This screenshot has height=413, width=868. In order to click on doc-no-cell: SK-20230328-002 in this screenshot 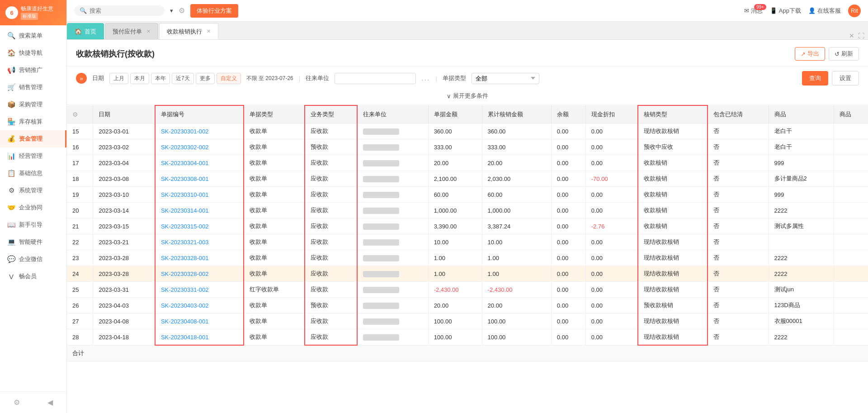, I will do `click(199, 274)`.